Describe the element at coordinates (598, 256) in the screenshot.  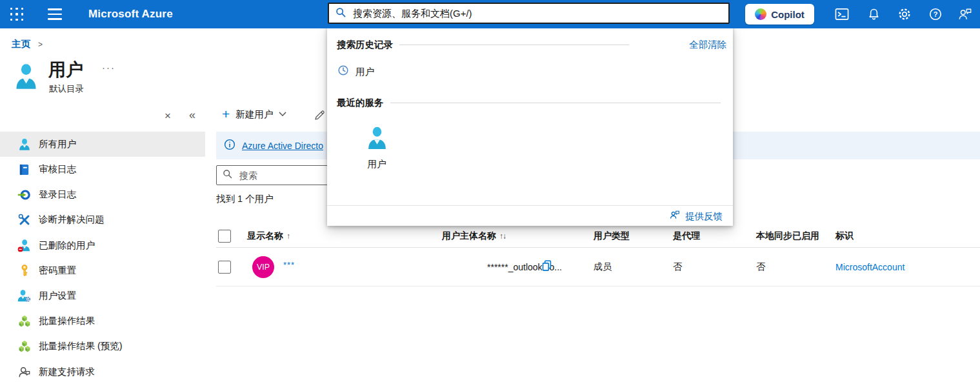
I see `users-table: 显示名称↑ 用户主体名称↑↓ 用户类型 是代理 本地同步已启用 标识 VIP *…` at that location.